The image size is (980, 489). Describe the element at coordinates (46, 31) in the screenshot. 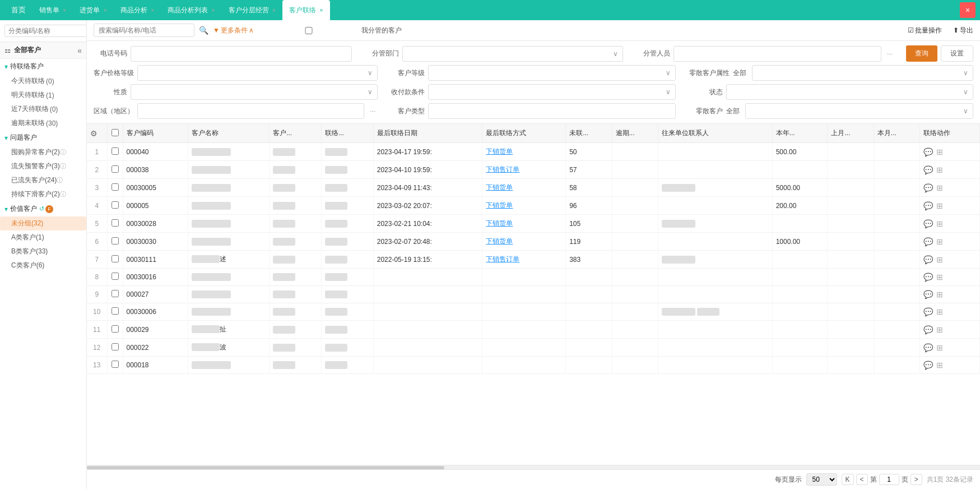

I see `category-search-input` at that location.